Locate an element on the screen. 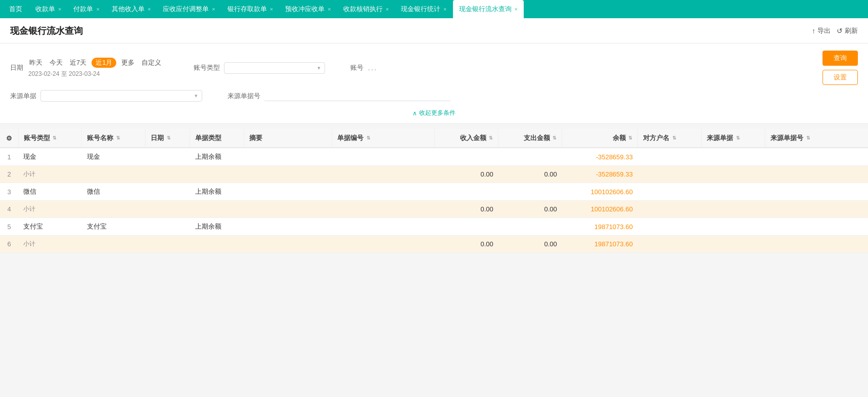 This screenshot has height=397, width=868. nav-cash-bank-flow-label: 现金银行流水查询 is located at coordinates (485, 9).